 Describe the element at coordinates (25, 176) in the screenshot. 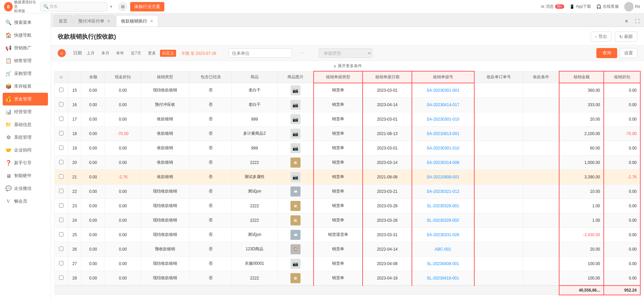

I see `sidebar-item-hardware: 🖥 智能硬件` at that location.